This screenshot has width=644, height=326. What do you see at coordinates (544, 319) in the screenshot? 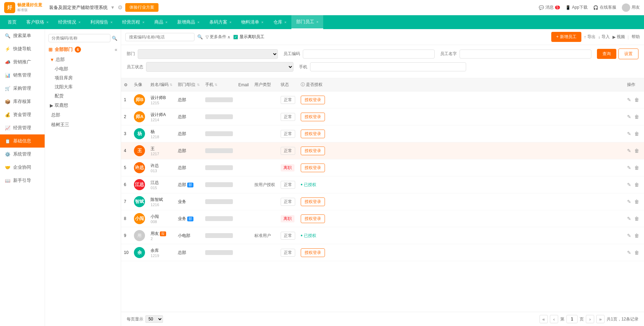
I see `first-page-button: «` at bounding box center [544, 319].